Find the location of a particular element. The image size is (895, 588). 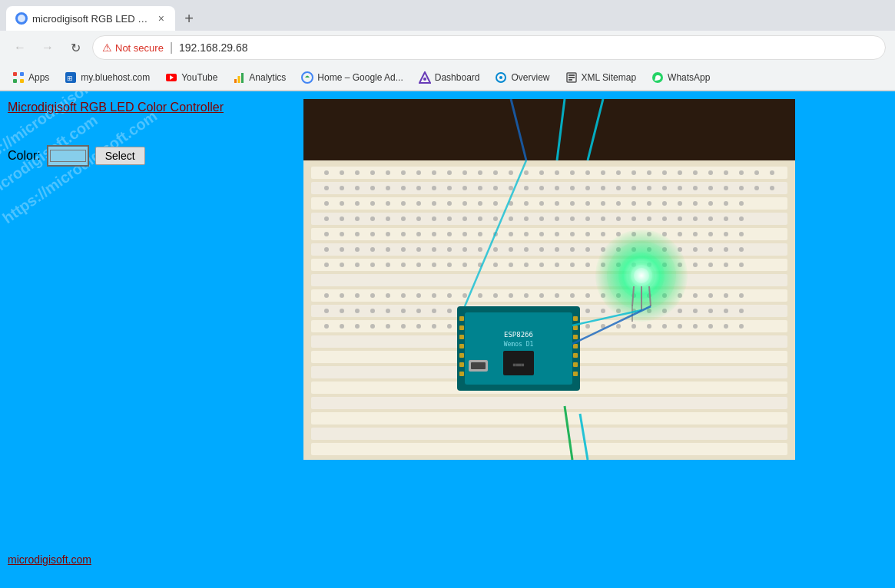

apps-icon is located at coordinates (18, 78).